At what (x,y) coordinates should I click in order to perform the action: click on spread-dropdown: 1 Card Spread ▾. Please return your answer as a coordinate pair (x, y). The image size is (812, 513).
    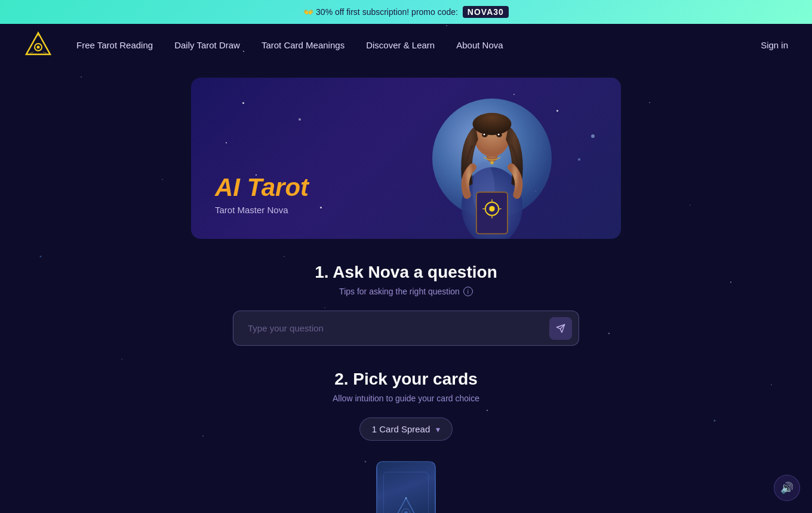
    Looking at the image, I should click on (406, 429).